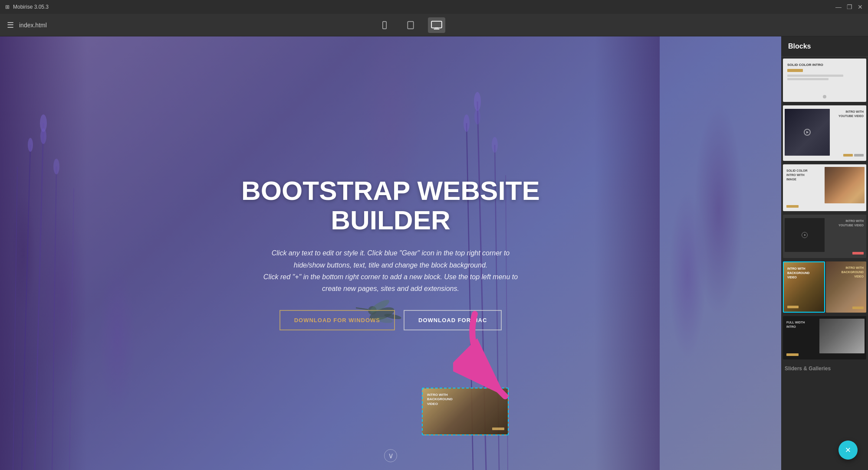 The width and height of the screenshot is (868, 470). I want to click on section-sliders-galleries: Sliders & Galleries, so click(825, 368).